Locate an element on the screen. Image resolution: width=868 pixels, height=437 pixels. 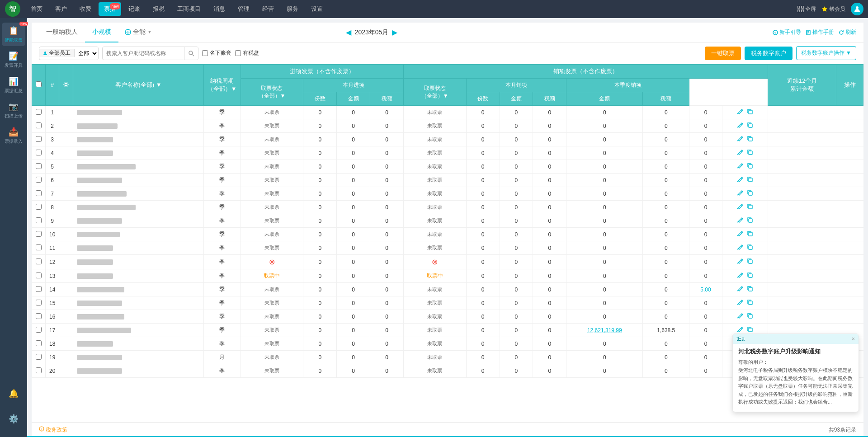
nav-item-accounting: 记账 is located at coordinates (134, 9).